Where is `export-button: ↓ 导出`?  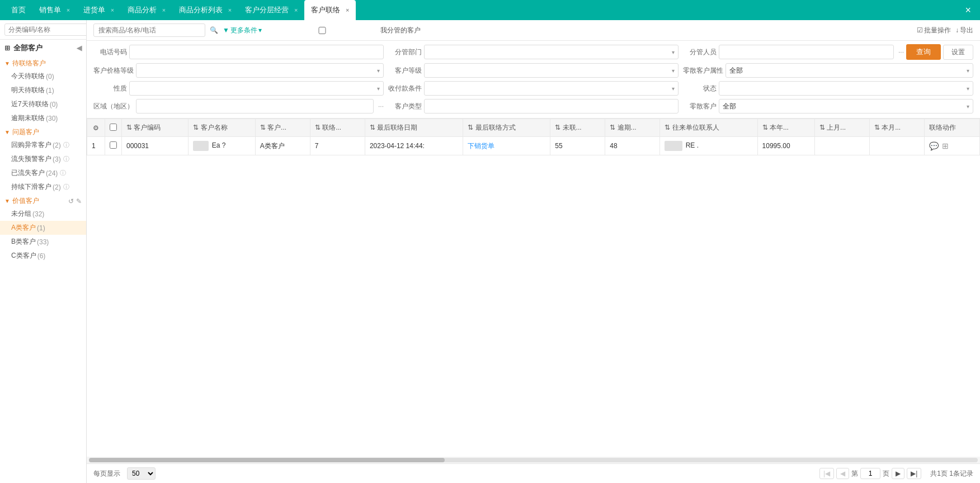 export-button: ↓ 导出 is located at coordinates (964, 30).